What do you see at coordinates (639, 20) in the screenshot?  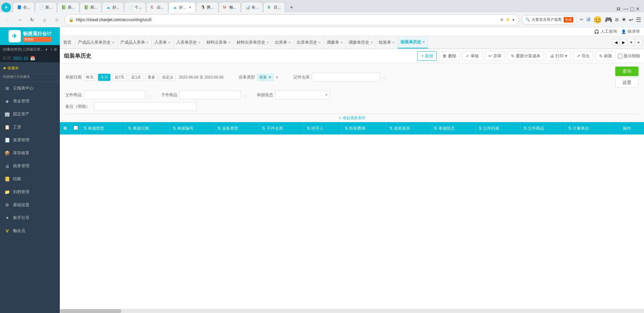 I see `menu-icon: ☰` at bounding box center [639, 20].